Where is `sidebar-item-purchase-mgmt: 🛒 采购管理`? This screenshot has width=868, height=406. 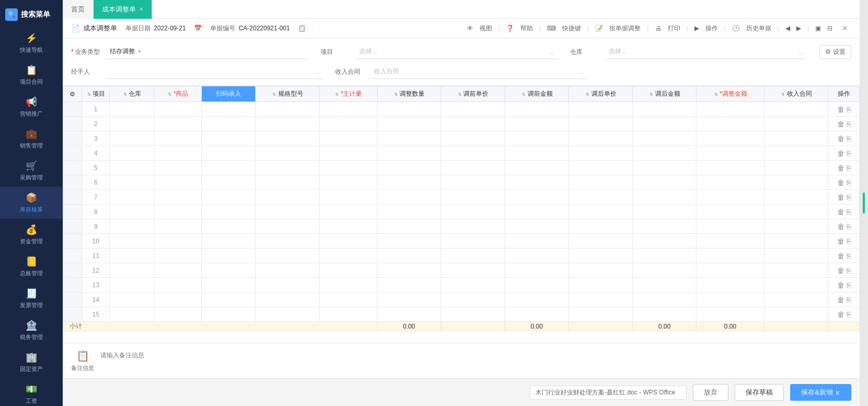
sidebar-item-purchase-mgmt: 🛒 采购管理 is located at coordinates (31, 171).